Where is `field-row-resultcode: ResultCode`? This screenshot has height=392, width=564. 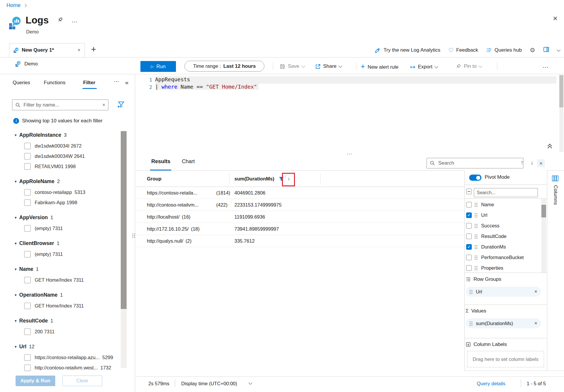
field-row-resultcode: ResultCode is located at coordinates (503, 236).